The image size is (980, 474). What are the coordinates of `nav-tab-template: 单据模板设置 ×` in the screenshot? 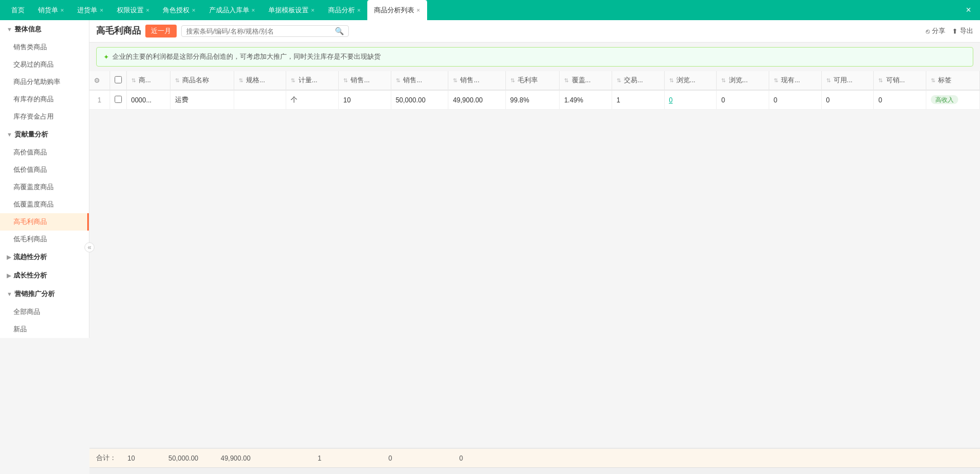 It's located at (291, 10).